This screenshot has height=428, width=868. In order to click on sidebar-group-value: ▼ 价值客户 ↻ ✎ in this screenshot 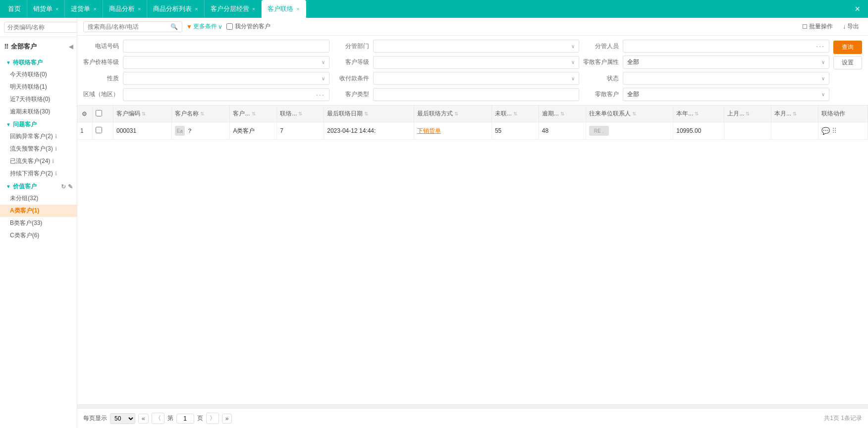, I will do `click(39, 186)`.